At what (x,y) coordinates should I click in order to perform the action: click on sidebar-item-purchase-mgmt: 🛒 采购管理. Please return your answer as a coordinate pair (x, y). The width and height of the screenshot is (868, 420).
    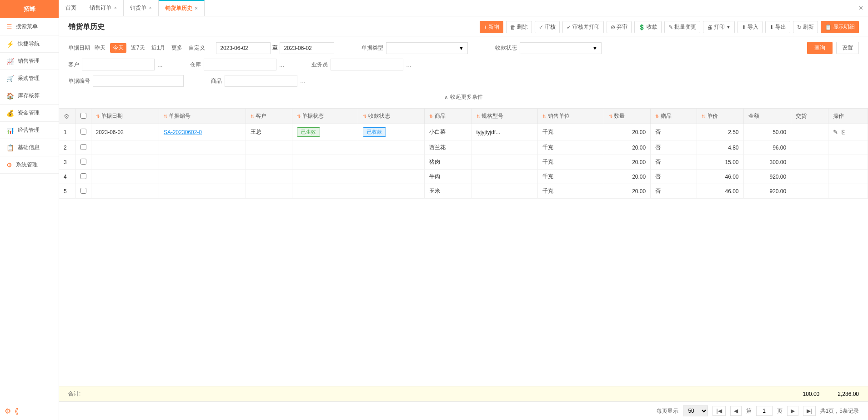
    Looking at the image, I should click on (29, 79).